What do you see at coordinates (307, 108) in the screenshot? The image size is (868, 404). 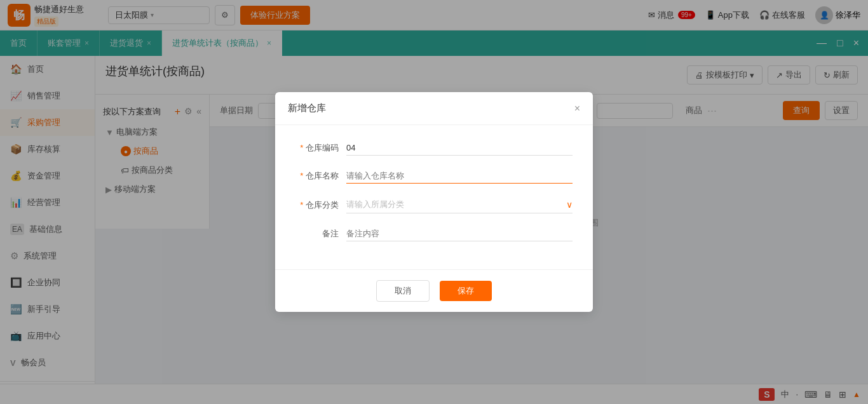 I see `modal-title: 新增仓库` at bounding box center [307, 108].